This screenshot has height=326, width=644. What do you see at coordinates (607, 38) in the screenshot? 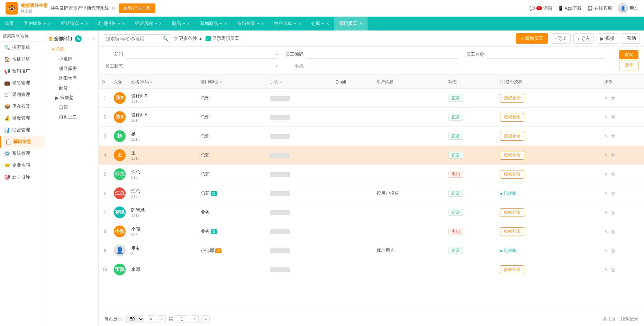
I see `view-button: ▶ 视频` at bounding box center [607, 38].